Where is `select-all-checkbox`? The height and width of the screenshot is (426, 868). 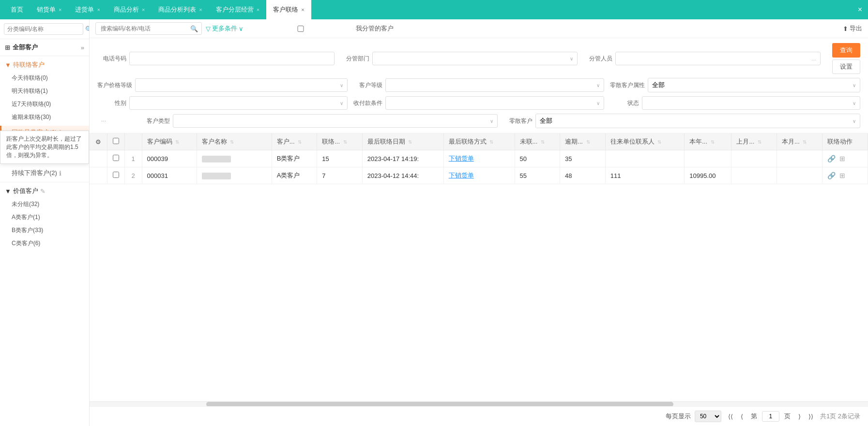 select-all-checkbox is located at coordinates (116, 141).